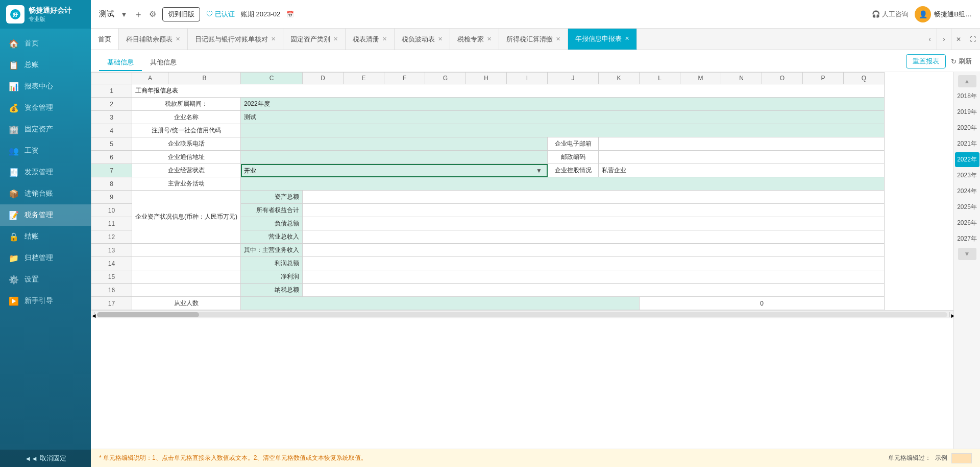 Image resolution: width=980 pixels, height=467 pixels. What do you see at coordinates (967, 159) in the screenshot?
I see `year-item-2022: 2022年` at bounding box center [967, 159].